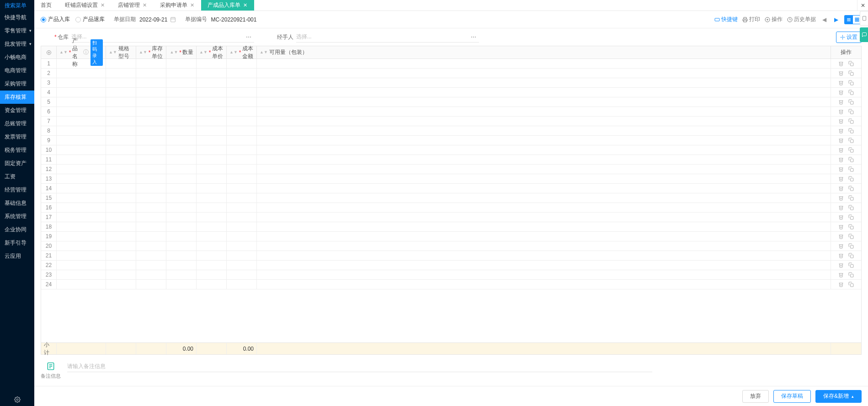  What do you see at coordinates (451, 188) in the screenshot?
I see `table-row: 14` at bounding box center [451, 188].